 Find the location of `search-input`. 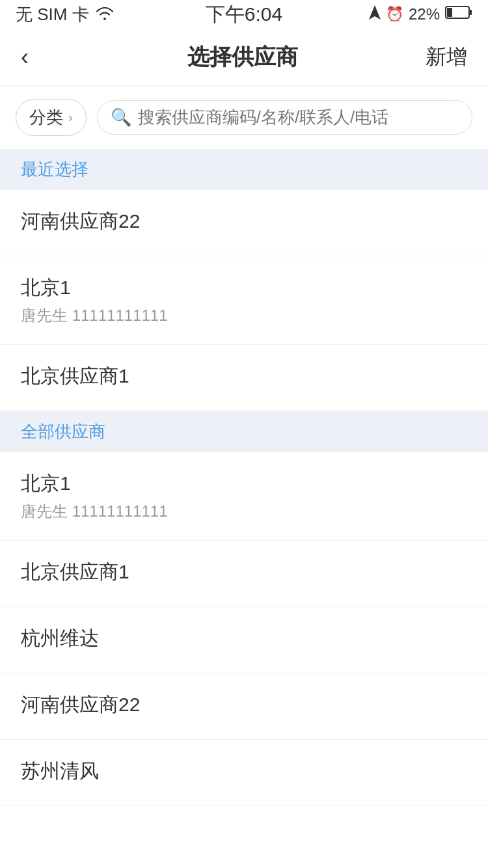

search-input is located at coordinates (298, 117).